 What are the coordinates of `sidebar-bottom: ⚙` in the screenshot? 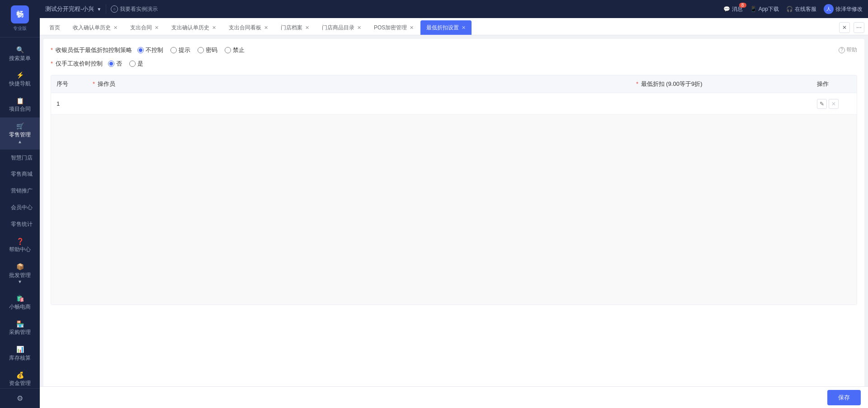 It's located at (20, 398).